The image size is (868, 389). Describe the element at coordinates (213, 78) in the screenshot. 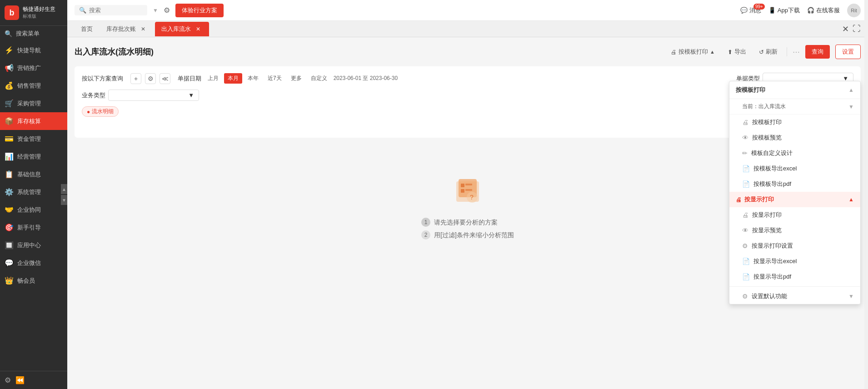

I see `date-tab-prev-month: 上月` at that location.